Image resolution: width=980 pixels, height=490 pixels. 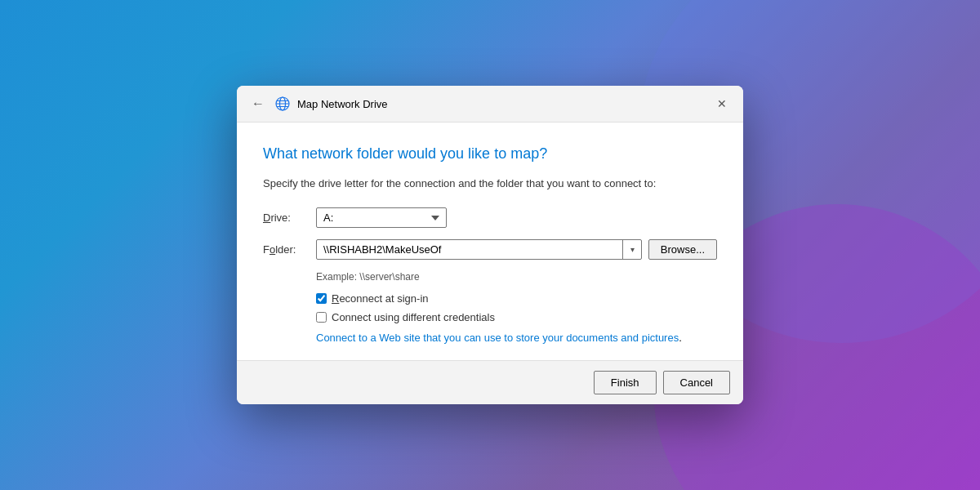 What do you see at coordinates (497, 338) in the screenshot?
I see `web-site-link: Connect to a Web site that you can use t…` at bounding box center [497, 338].